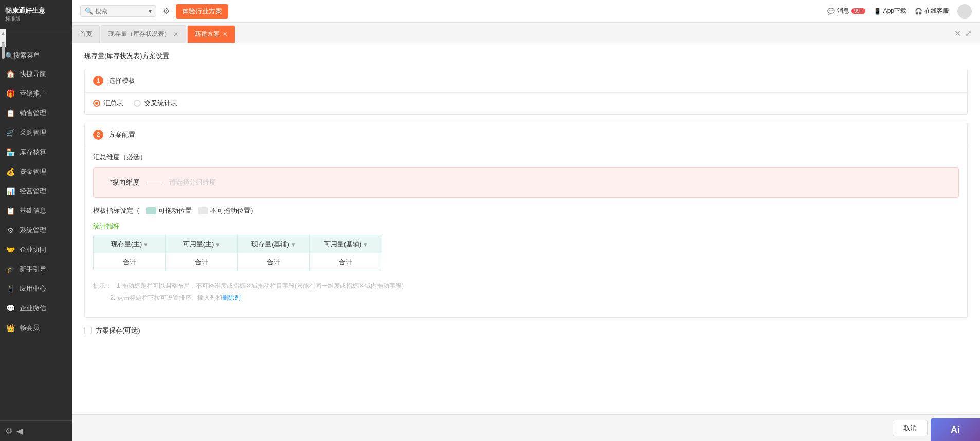  Describe the element at coordinates (10, 230) in the screenshot. I see `system-icon: ⚙` at that location.